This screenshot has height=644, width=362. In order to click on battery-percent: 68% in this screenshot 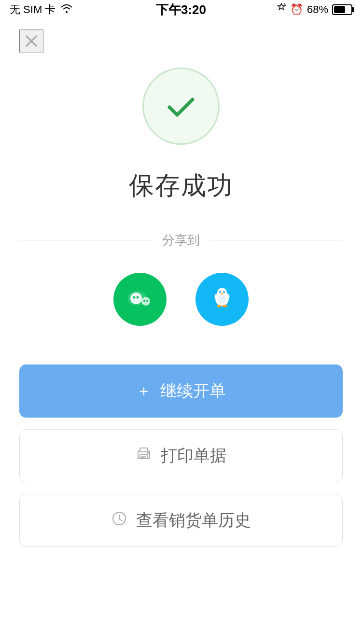, I will do `click(318, 10)`.